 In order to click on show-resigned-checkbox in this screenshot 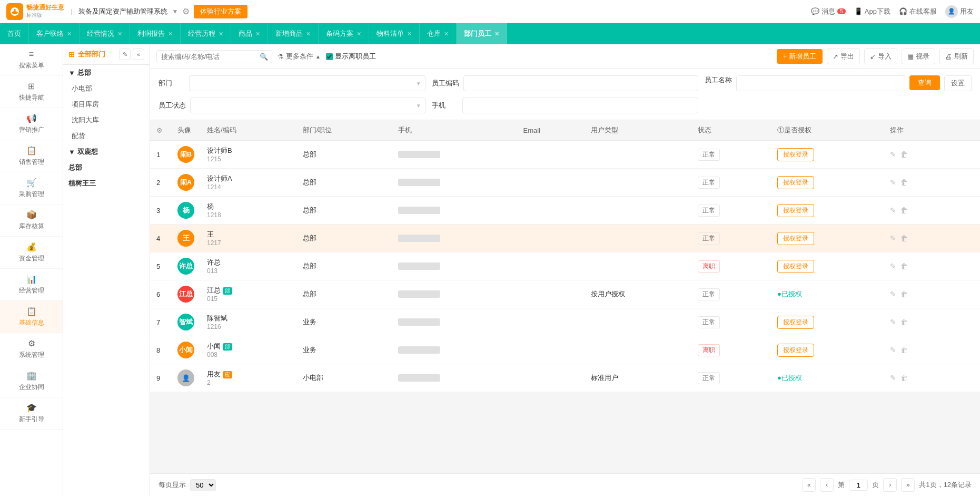, I will do `click(330, 57)`.